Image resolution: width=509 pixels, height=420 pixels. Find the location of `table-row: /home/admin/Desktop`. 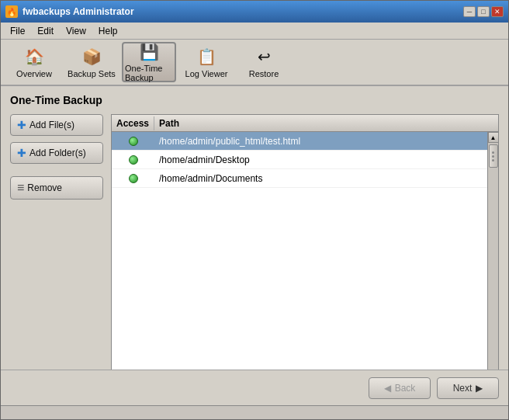

table-row: /home/admin/Desktop is located at coordinates (305, 160).